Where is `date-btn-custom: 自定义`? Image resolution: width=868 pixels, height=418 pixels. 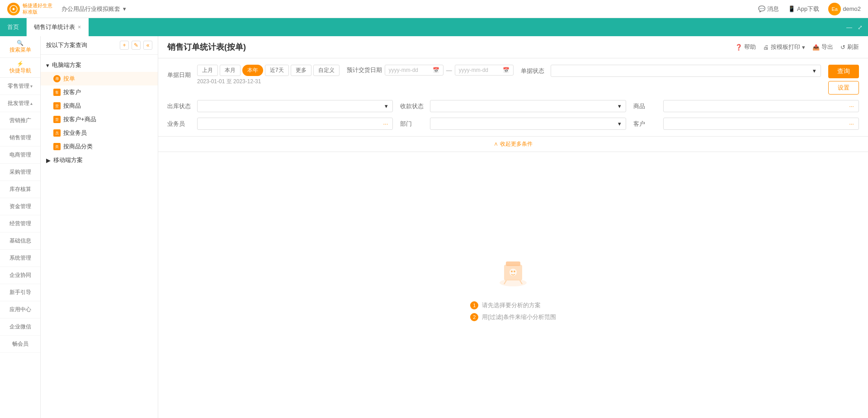
date-btn-custom: 自定义 is located at coordinates (326, 71).